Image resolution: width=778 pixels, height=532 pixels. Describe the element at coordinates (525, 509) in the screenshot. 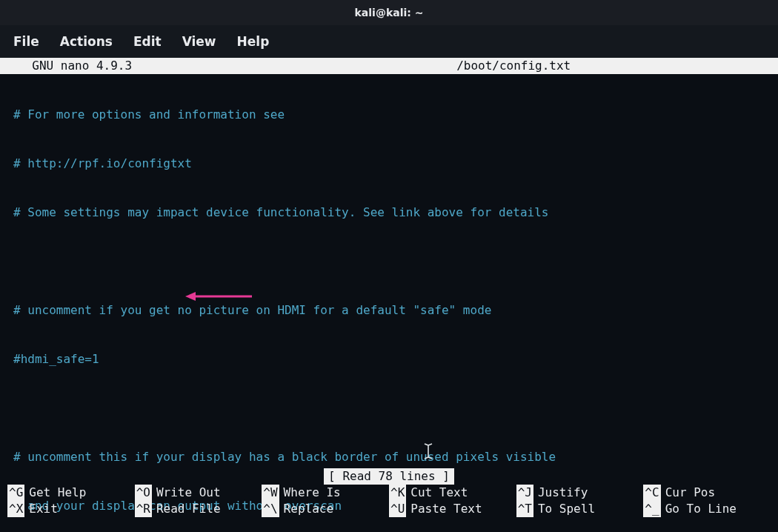

I see `shortcut-key: ^T` at that location.